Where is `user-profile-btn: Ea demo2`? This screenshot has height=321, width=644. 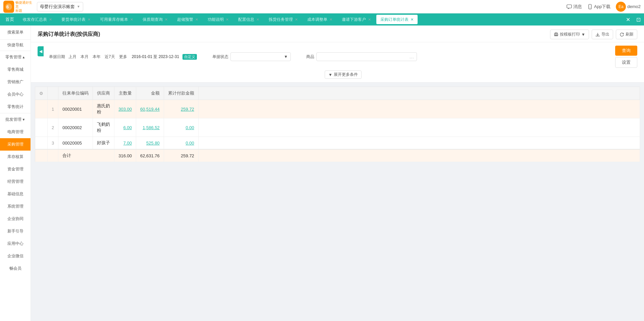
user-profile-btn: Ea demo2 is located at coordinates (628, 7).